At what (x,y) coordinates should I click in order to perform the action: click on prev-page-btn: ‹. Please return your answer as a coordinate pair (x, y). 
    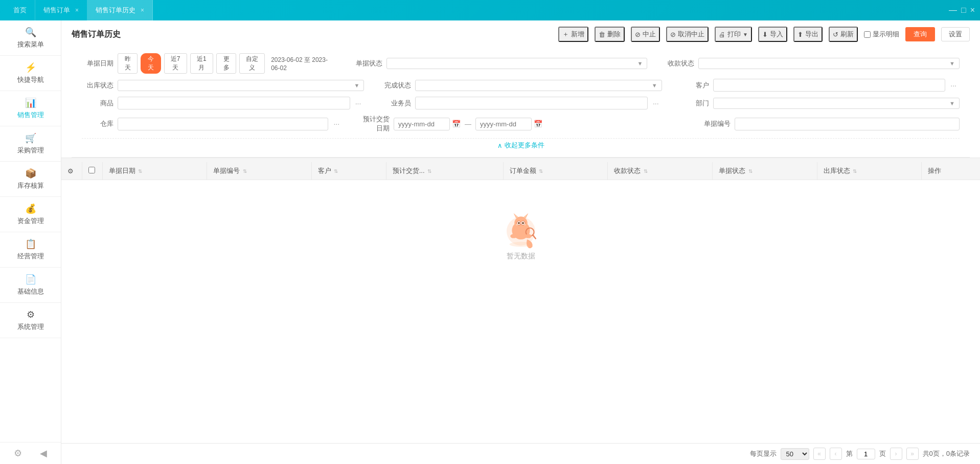
    Looking at the image, I should click on (836, 454).